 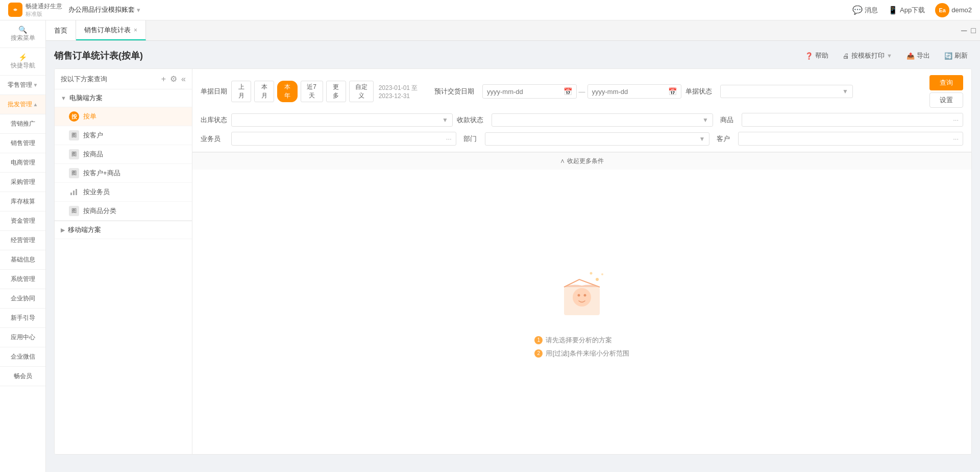 What do you see at coordinates (582, 161) in the screenshot?
I see `collapse-bar: ∧ 收起更多条件` at bounding box center [582, 161].